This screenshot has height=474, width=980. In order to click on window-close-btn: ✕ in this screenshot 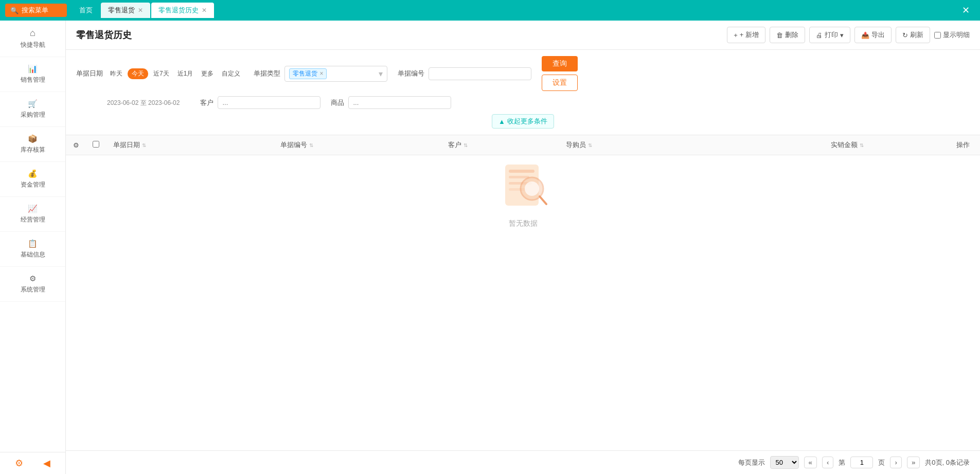, I will do `click(966, 10)`.